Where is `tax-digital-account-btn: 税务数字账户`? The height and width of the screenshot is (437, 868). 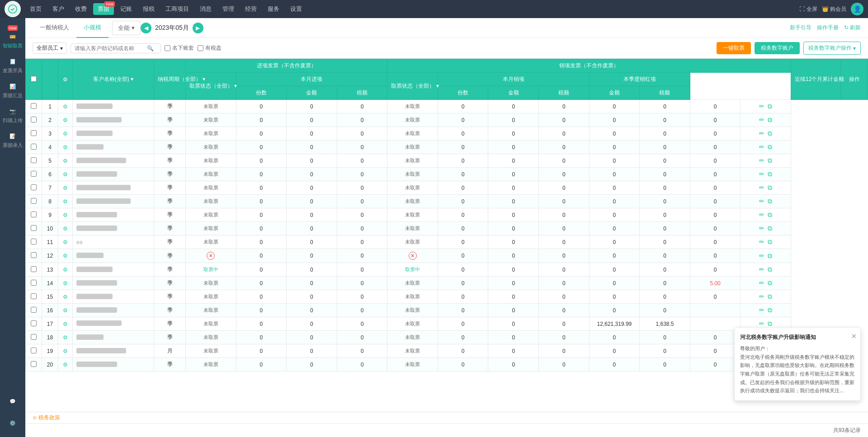 tax-digital-account-btn: 税务数字账户 is located at coordinates (777, 48).